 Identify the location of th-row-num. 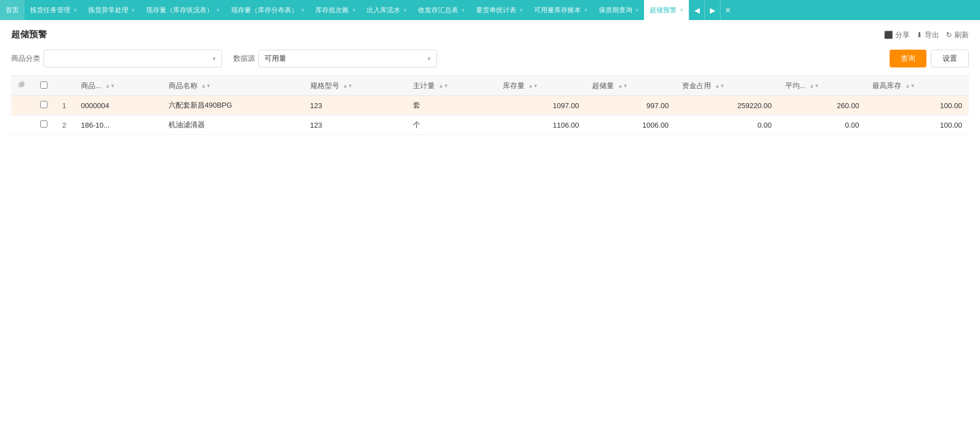
(64, 86).